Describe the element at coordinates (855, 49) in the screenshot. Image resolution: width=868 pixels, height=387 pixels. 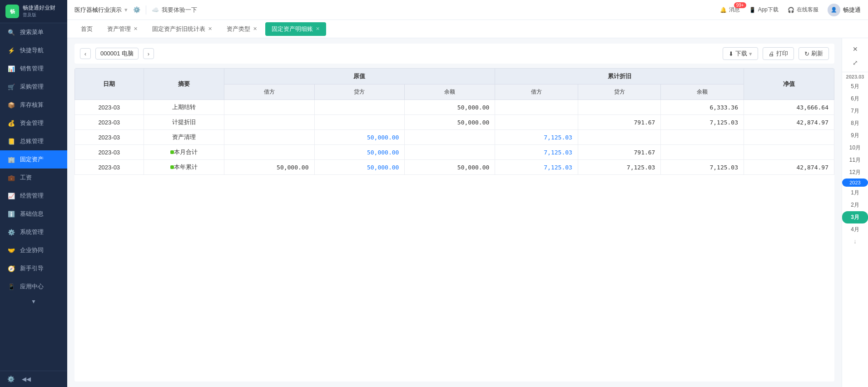
I see `timeline-close-btn: ✕` at that location.